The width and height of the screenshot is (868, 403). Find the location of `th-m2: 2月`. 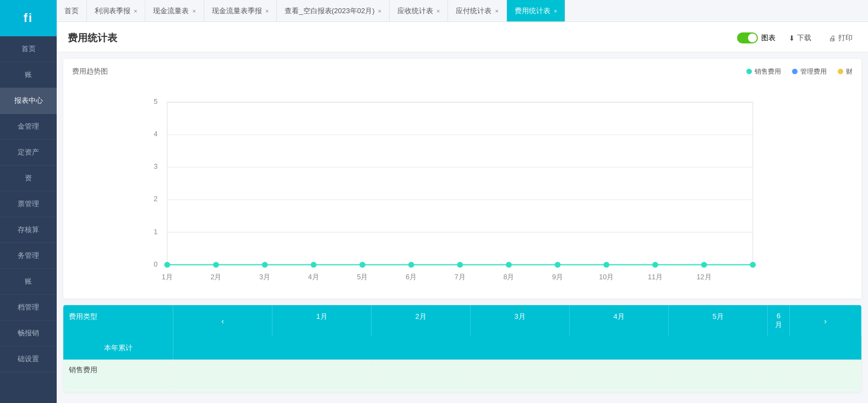

th-m2: 2月 is located at coordinates (421, 321).